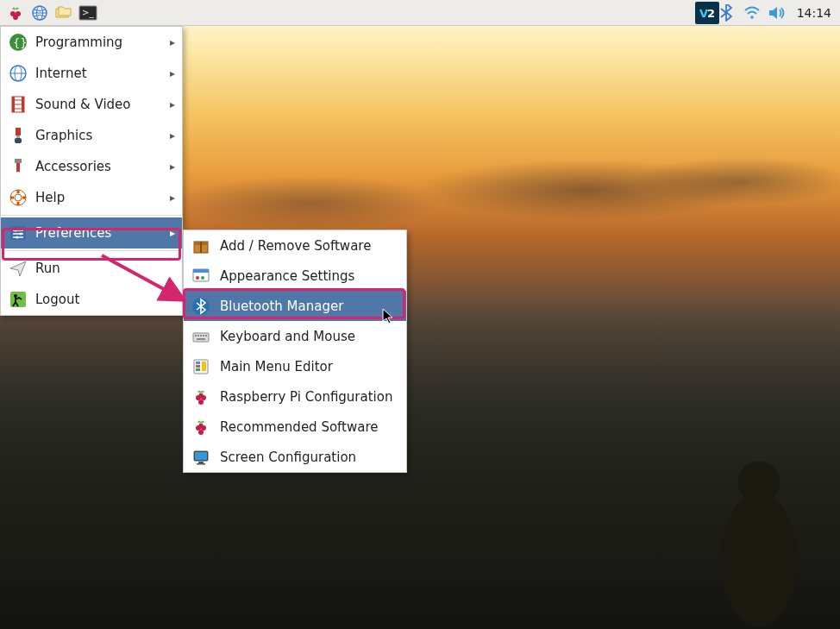 The width and height of the screenshot is (840, 629). What do you see at coordinates (40, 13) in the screenshot?
I see `launcher-browser` at bounding box center [40, 13].